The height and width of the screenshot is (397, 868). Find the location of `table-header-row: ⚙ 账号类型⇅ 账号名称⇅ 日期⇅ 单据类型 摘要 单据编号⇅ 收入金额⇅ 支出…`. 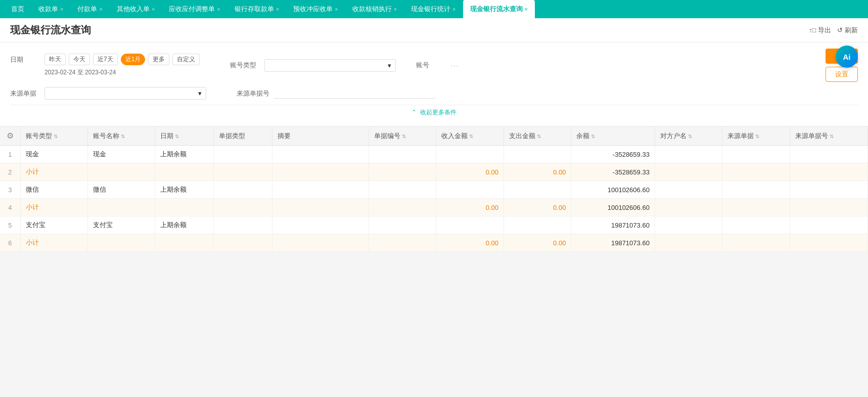

table-header-row: ⚙ 账号类型⇅ 账号名称⇅ 日期⇅ 单据类型 摘要 单据编号⇅ 收入金额⇅ 支出… is located at coordinates (434, 136).